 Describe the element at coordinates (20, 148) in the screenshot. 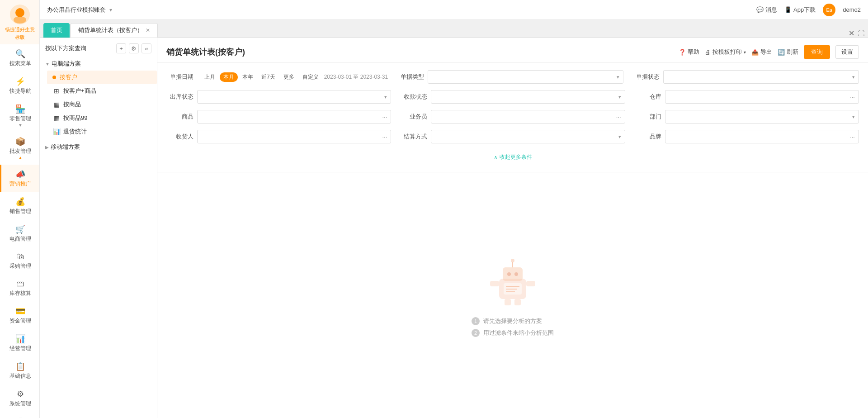

I see `sidebar-item-wholesale: 📦 批发管理 ▲` at that location.